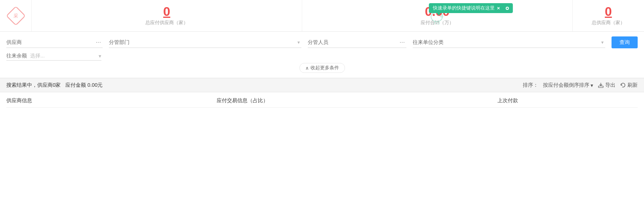 The height and width of the screenshot is (204, 644). I want to click on col-transaction-header: 应付交易信息（占比）, so click(357, 101).